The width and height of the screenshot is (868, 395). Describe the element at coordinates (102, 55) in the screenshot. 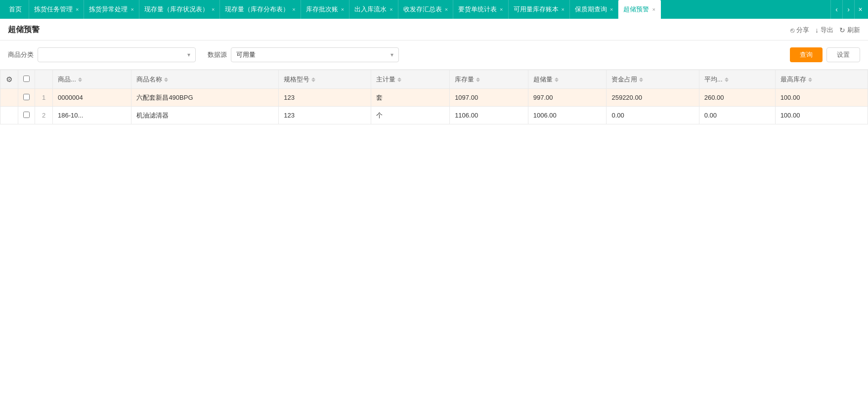

I see `category-filter: 商品分类 ▾` at that location.